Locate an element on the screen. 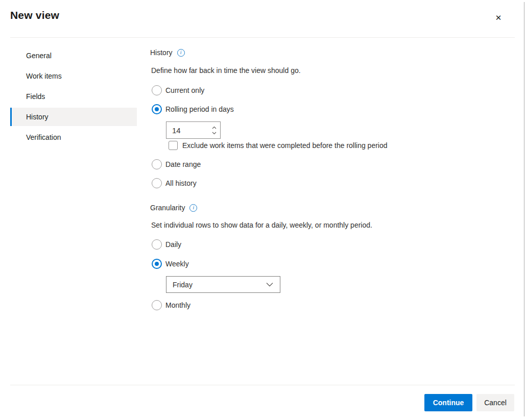  footer-divider is located at coordinates (262, 385).